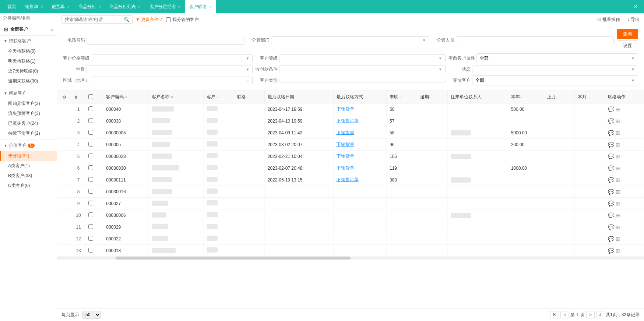 The width and height of the screenshot is (644, 321). I want to click on col-last-date: 最后联络日期, so click(299, 97).